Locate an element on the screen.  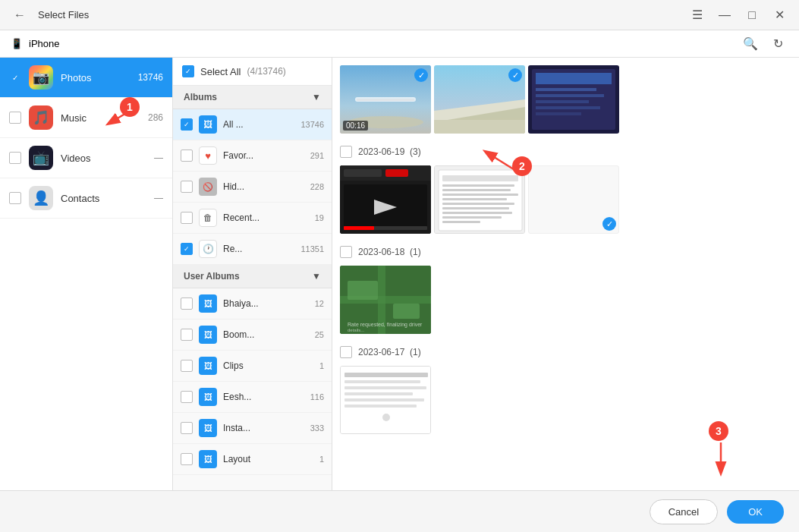
recently-deleted-checkbox is located at coordinates (187, 218).